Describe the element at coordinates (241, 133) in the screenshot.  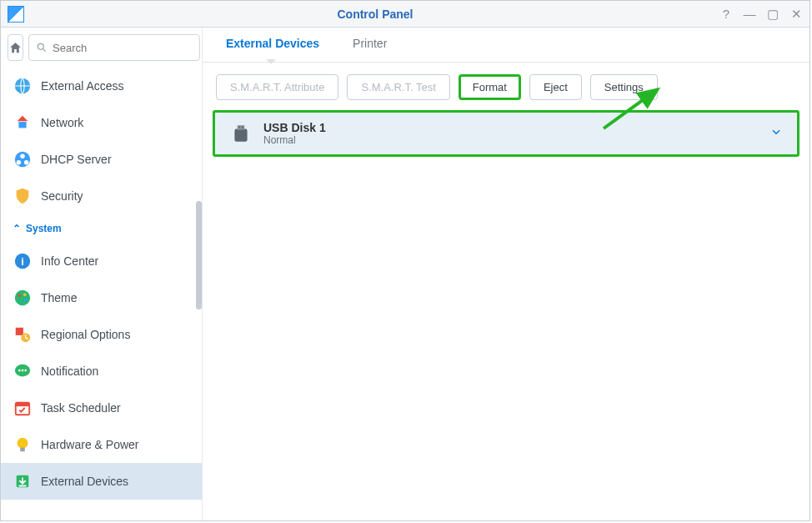
I see `usb-disk-icon` at that location.